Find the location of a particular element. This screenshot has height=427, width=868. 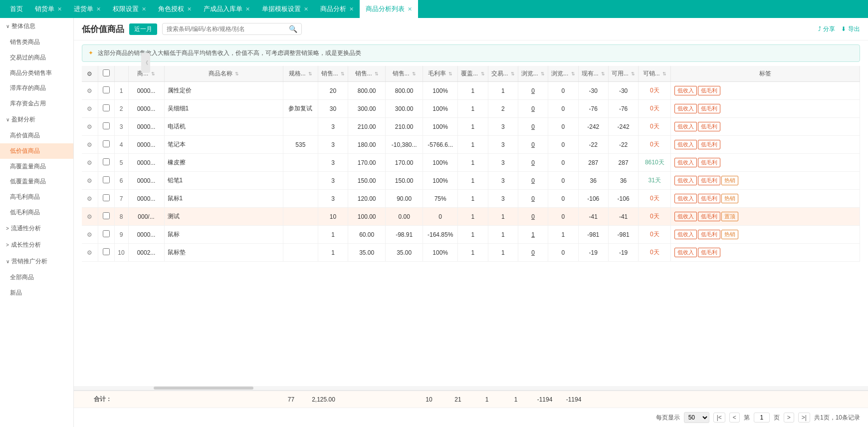

col-name: 商品名称 ⇅ is located at coordinates (223, 74).